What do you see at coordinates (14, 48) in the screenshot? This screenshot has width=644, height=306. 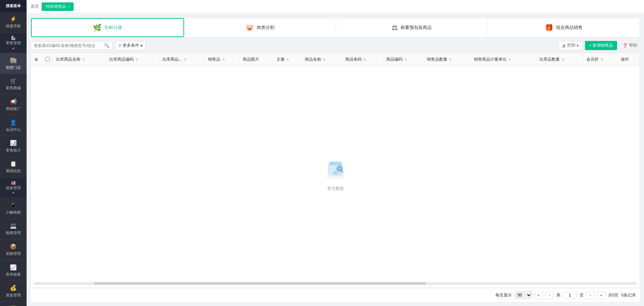 I see `retail-arrow: ▲` at bounding box center [14, 48].